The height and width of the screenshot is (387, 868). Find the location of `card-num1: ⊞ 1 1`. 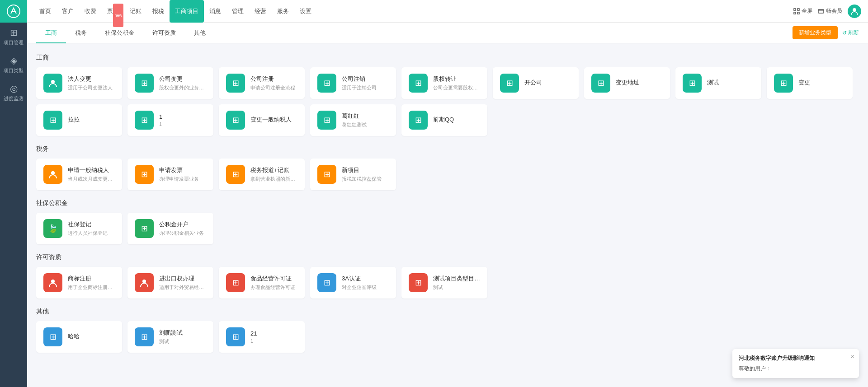

card-num1: ⊞ 1 1 is located at coordinates (170, 120).